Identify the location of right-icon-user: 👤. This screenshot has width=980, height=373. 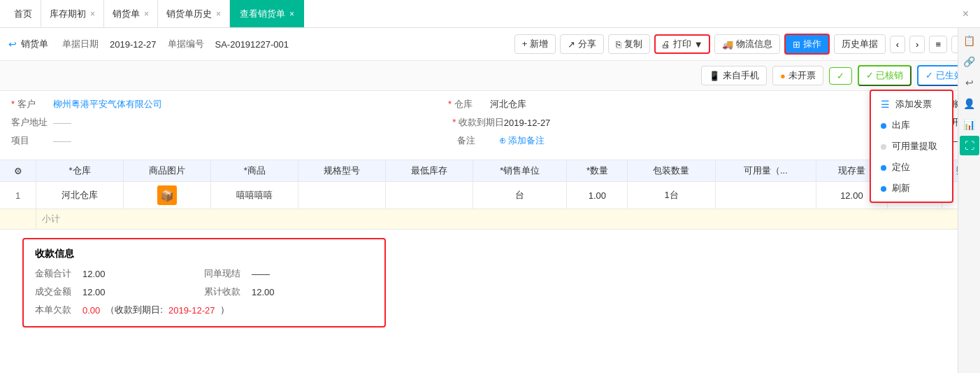
(970, 104).